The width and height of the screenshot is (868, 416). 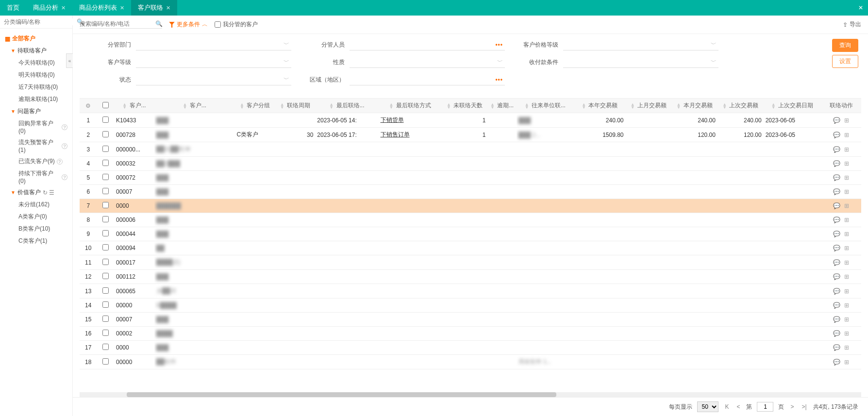 I want to click on col-16: 联络动作, so click(x=841, y=106).